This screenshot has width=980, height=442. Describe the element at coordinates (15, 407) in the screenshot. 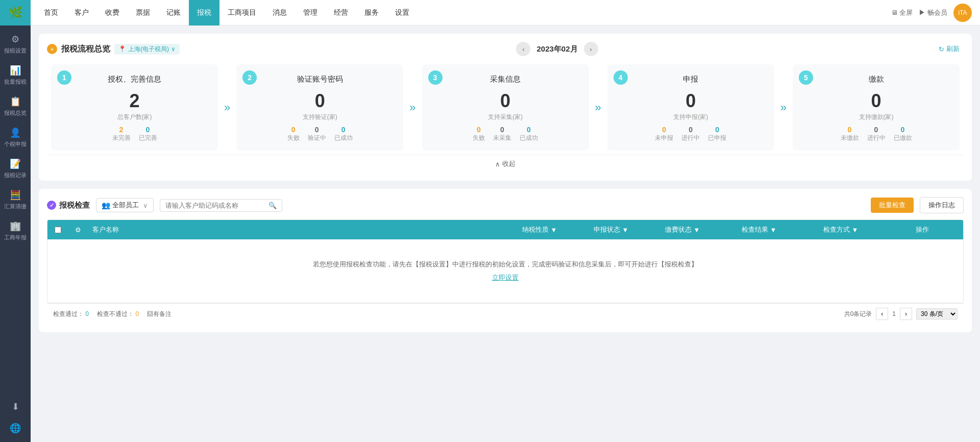

I see `sidebar-item-download: ⬇` at that location.